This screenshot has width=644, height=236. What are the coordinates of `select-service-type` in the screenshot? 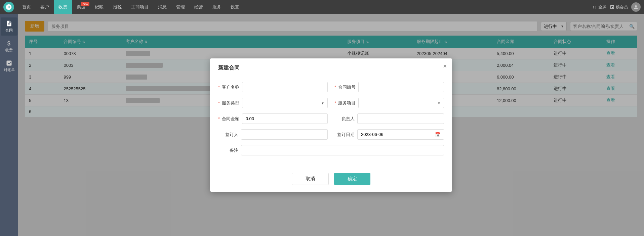 It's located at (285, 103).